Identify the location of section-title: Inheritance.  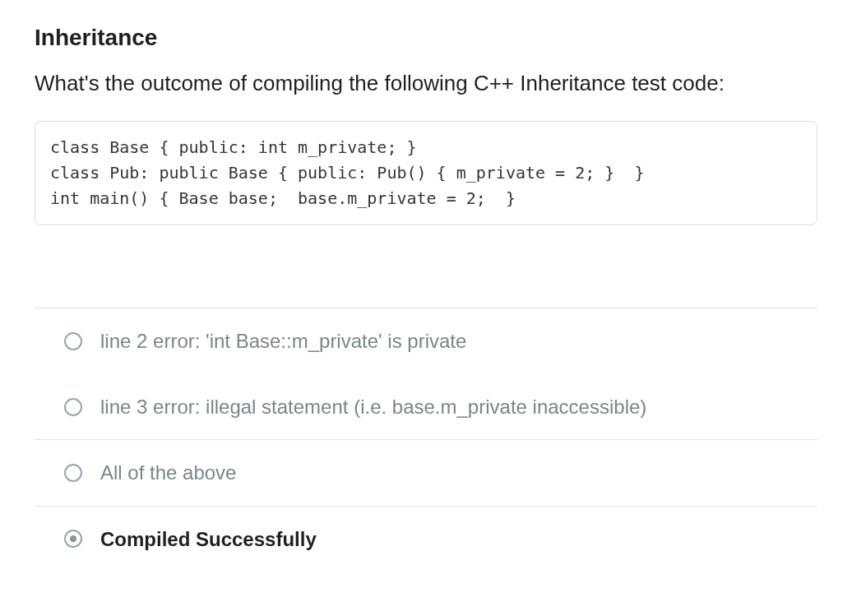
(426, 38).